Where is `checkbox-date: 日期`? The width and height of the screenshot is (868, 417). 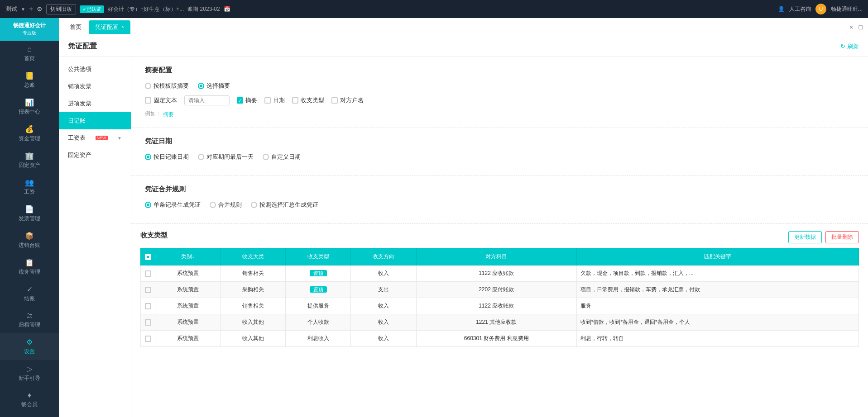
checkbox-date: 日期 is located at coordinates (274, 100).